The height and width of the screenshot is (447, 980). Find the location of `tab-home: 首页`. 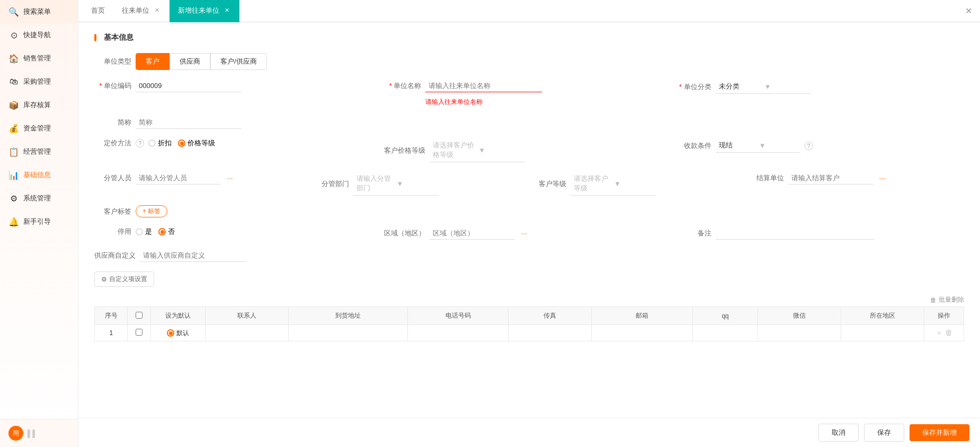

tab-home: 首页 is located at coordinates (98, 11).